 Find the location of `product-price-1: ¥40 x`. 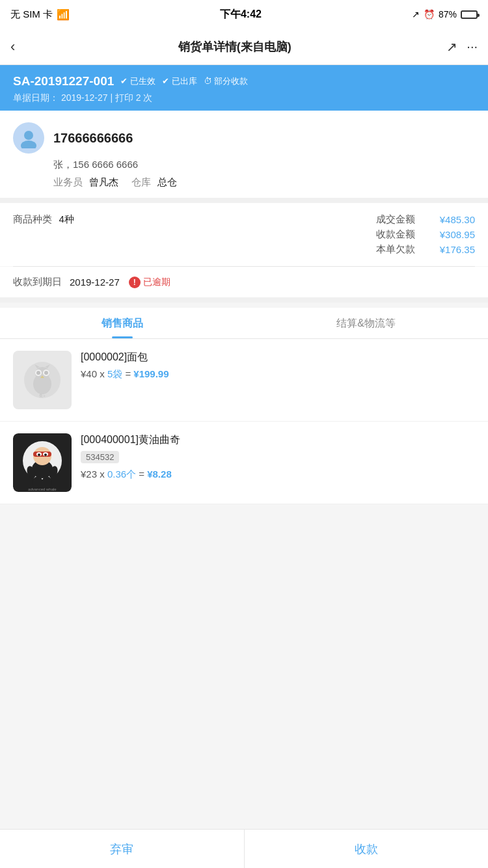

product-price-1: ¥40 x is located at coordinates (94, 373).